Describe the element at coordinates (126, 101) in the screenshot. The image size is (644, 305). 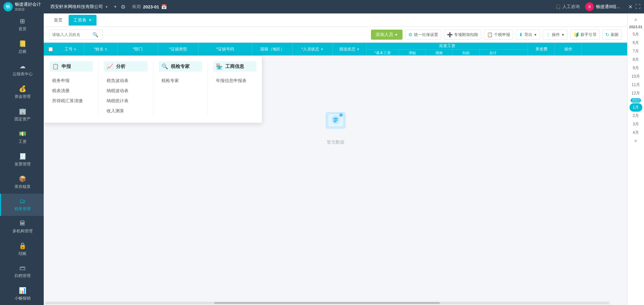
I see `dp-item-tax-stats: 纳税统计表` at that location.